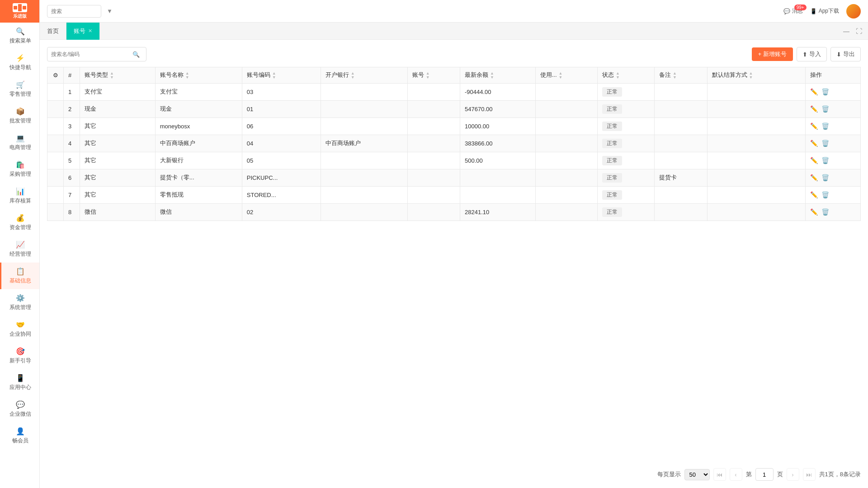 The height and width of the screenshot is (488, 868). I want to click on sidebar-item-retail: 🛒 零售管理, so click(20, 89).